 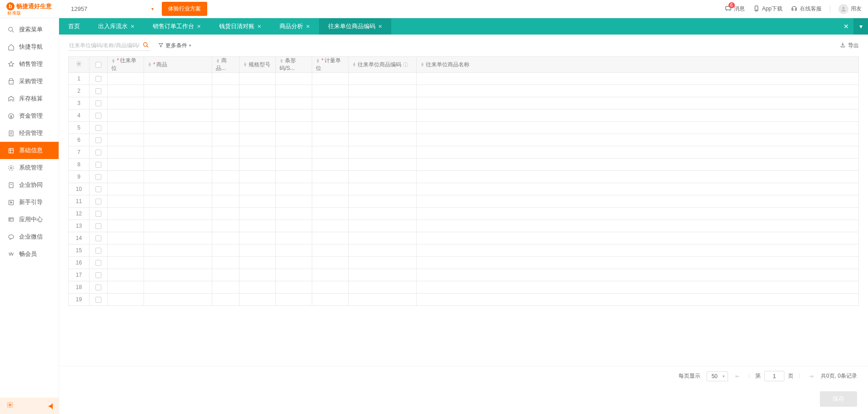 What do you see at coordinates (185, 9) in the screenshot?
I see `cta-button: 体验行业方案` at bounding box center [185, 9].